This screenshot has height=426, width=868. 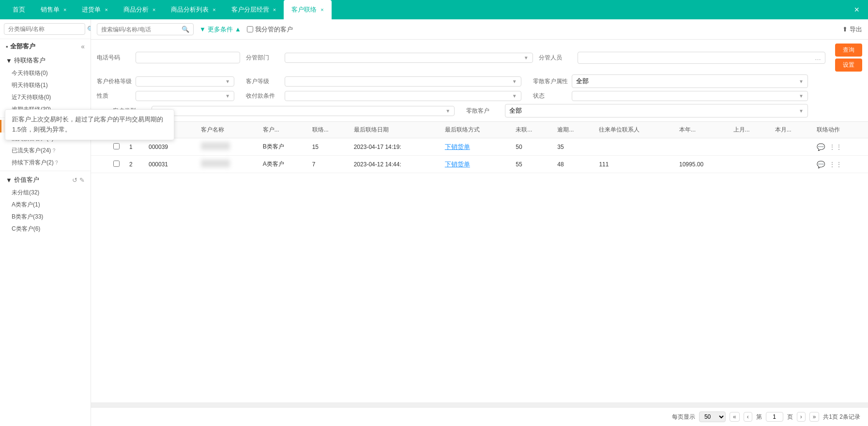 What do you see at coordinates (19, 10) in the screenshot?
I see `nav-home: 首页` at bounding box center [19, 10].